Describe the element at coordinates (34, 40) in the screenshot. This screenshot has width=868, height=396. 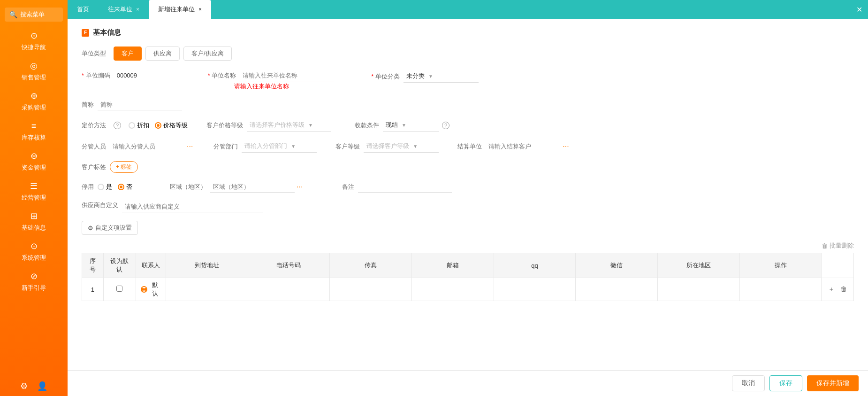
I see `sidebar-item-quick-nav: ⊙ 快捷导航` at that location.